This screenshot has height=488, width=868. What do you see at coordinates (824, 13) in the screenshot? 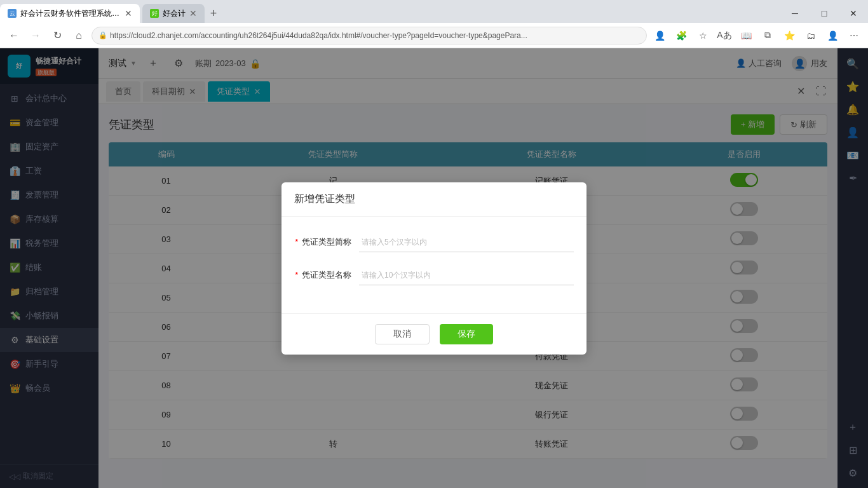
I see `maximize-button: □` at bounding box center [824, 13].